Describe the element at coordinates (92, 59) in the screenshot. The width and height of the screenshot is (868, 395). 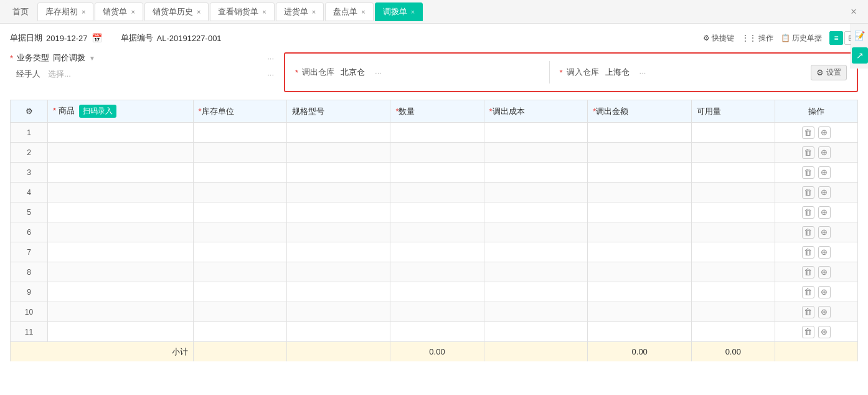
I see `business-type-dropdown-icon: ▼` at that location.